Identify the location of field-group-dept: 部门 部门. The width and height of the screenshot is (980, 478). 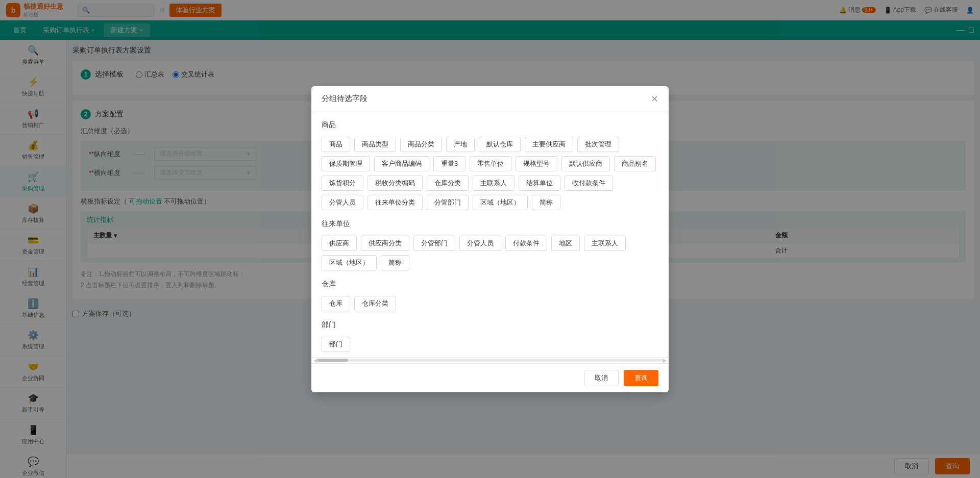
(490, 336).